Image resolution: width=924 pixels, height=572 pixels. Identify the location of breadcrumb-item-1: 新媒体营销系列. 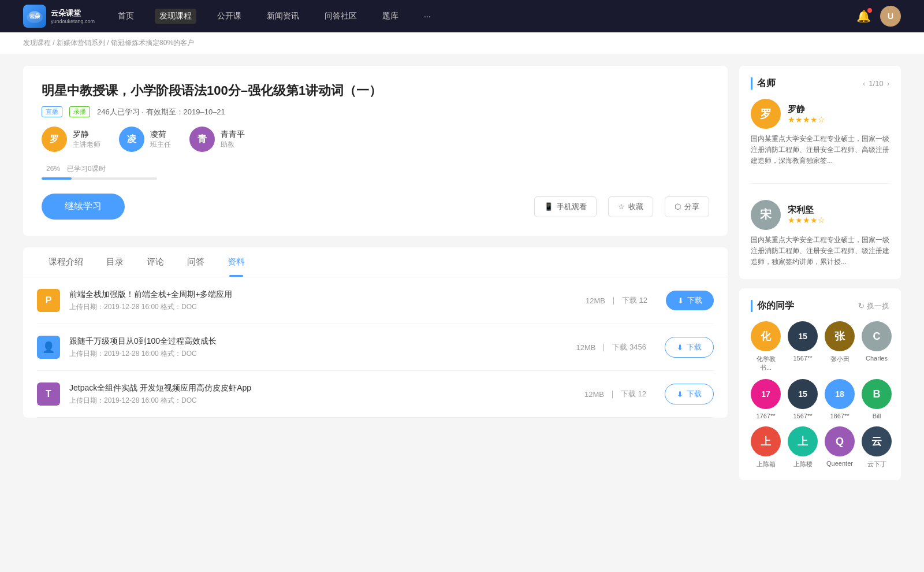
(81, 43).